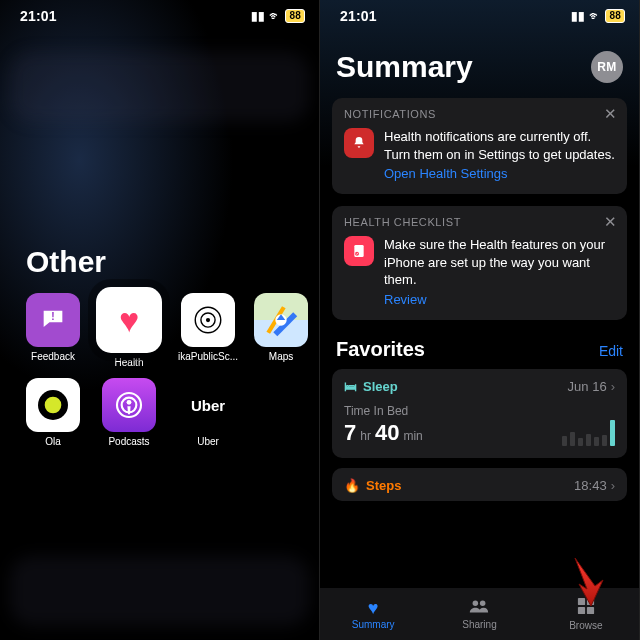 Image resolution: width=640 pixels, height=640 pixels. I want to click on app-folder: Other ! Feedback ♥ Health ikaPublicSc..., so click(160, 346).